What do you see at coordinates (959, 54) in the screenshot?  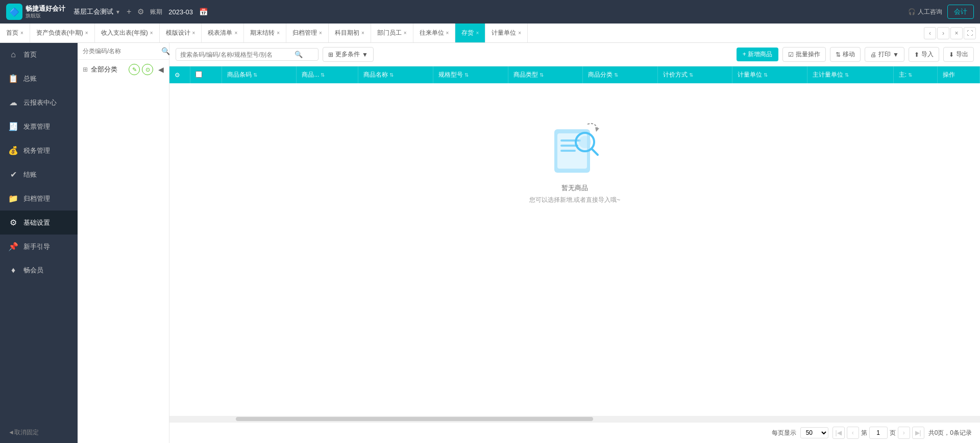 I see `export-button: ⬇ 导出` at bounding box center [959, 54].